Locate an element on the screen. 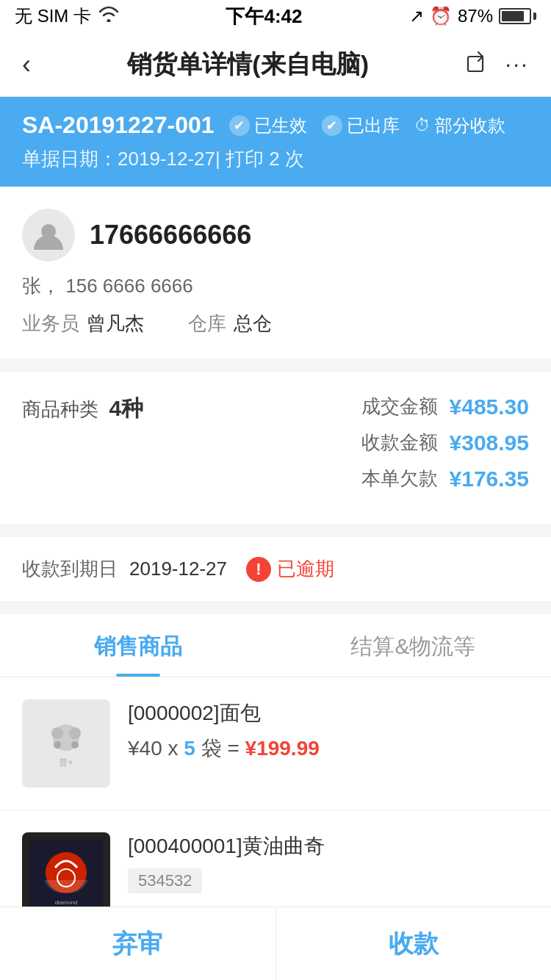 Image resolution: width=551 pixels, height=980 pixels. status-left: 无 SIM 卡 is located at coordinates (67, 16).